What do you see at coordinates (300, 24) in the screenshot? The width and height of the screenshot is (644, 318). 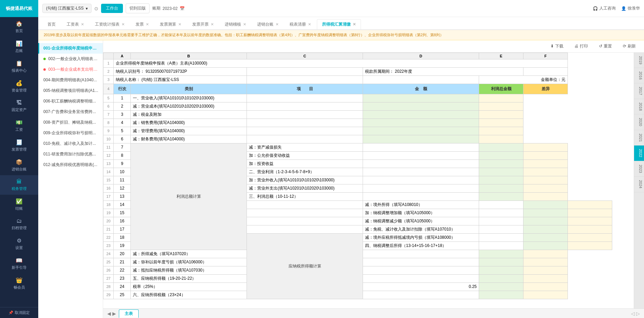 I see `tab-tax-list: 税表清册 ✕` at bounding box center [300, 24].